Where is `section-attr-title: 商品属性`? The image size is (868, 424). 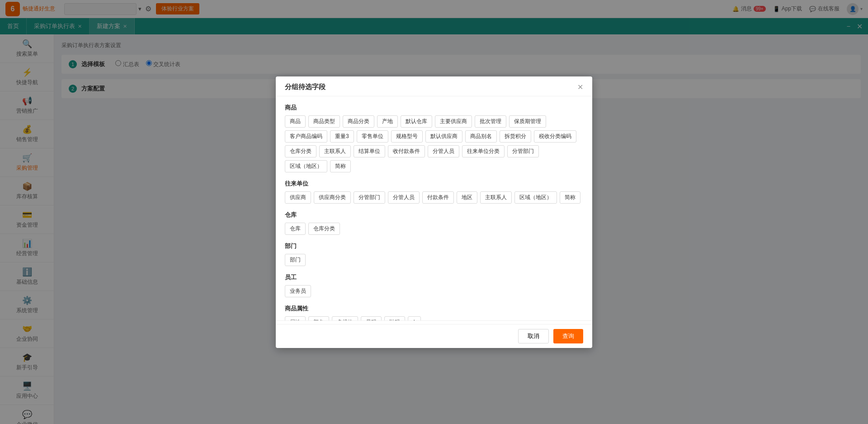 section-attr-title: 商品属性 is located at coordinates (434, 309).